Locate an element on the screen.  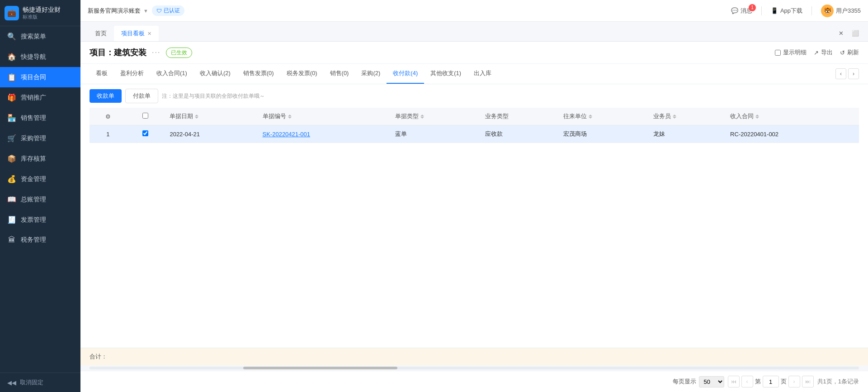
col-type-sort: 单据类型 is located at coordinates (410, 116).